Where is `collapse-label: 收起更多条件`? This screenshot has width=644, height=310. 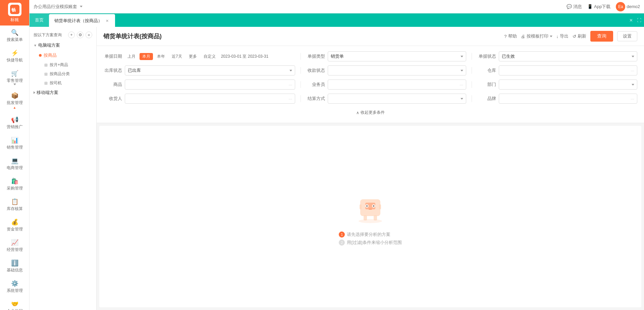 collapse-label: 收起更多条件 is located at coordinates (373, 113).